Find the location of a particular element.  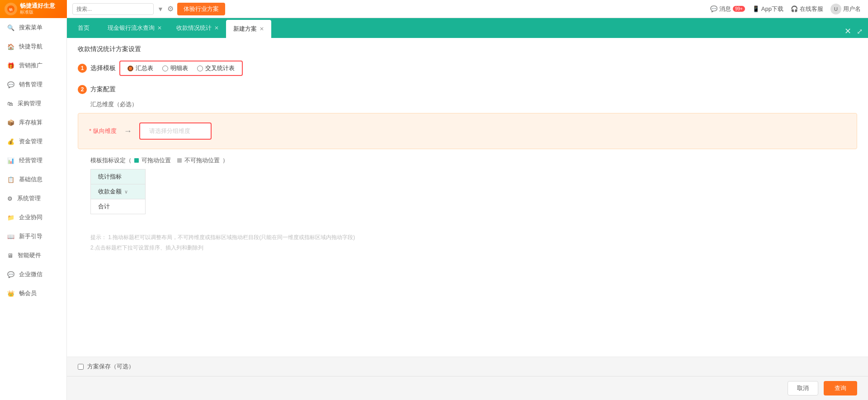

sidebar-label: 搜索菜单 is located at coordinates (31, 28).